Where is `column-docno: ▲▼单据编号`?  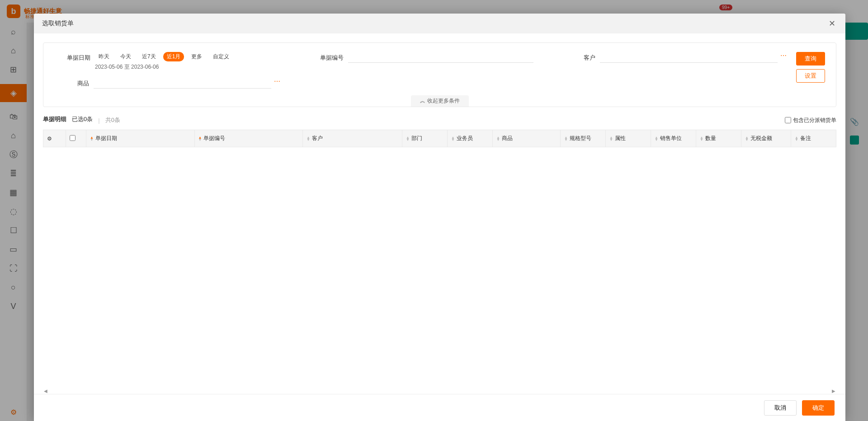 column-docno: ▲▼单据编号 is located at coordinates (249, 139).